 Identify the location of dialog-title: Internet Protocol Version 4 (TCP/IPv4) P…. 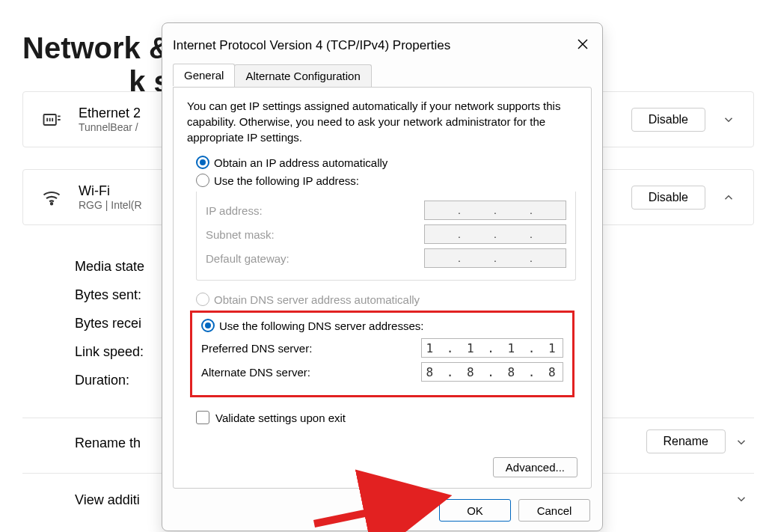
(311, 46).